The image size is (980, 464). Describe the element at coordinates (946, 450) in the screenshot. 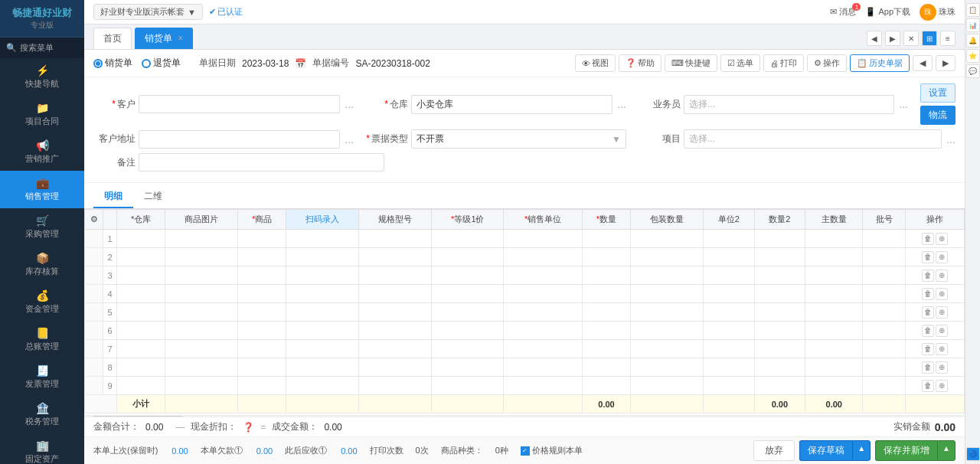

I see `save-new-arrow-button: ▲` at that location.